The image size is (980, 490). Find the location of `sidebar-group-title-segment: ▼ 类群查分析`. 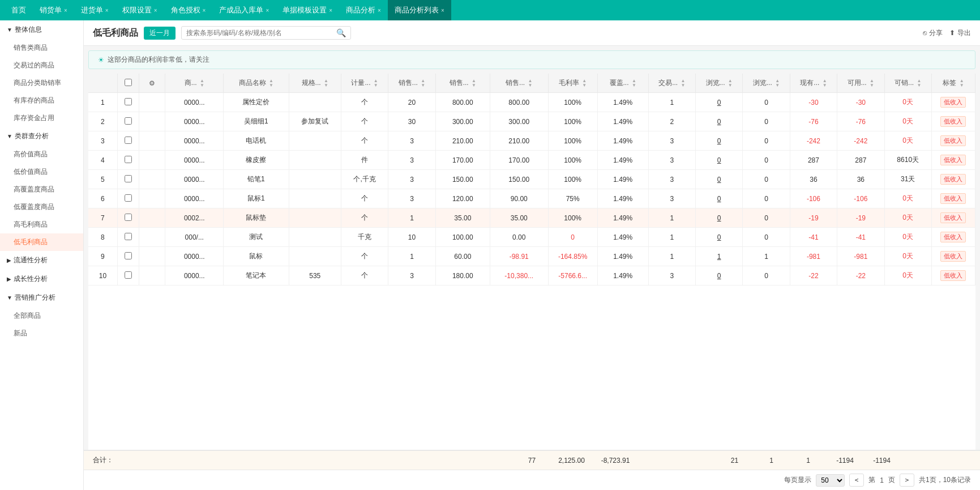

sidebar-group-title-segment: ▼ 类群查分析 is located at coordinates (42, 136).